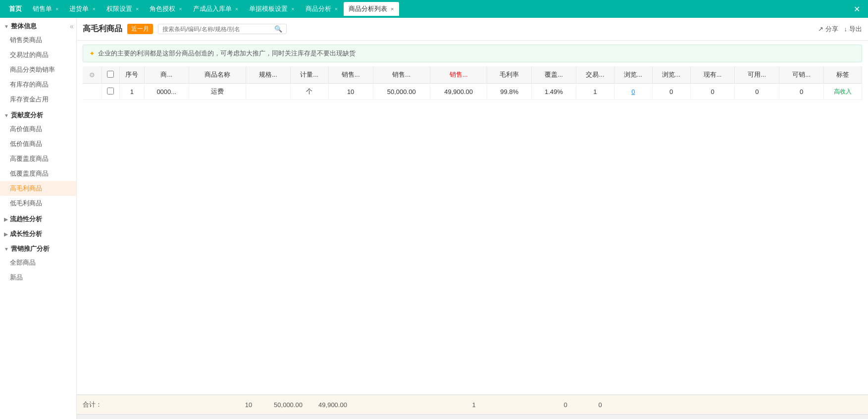 The width and height of the screenshot is (868, 419). I want to click on row-current-stock: 0, so click(713, 92).